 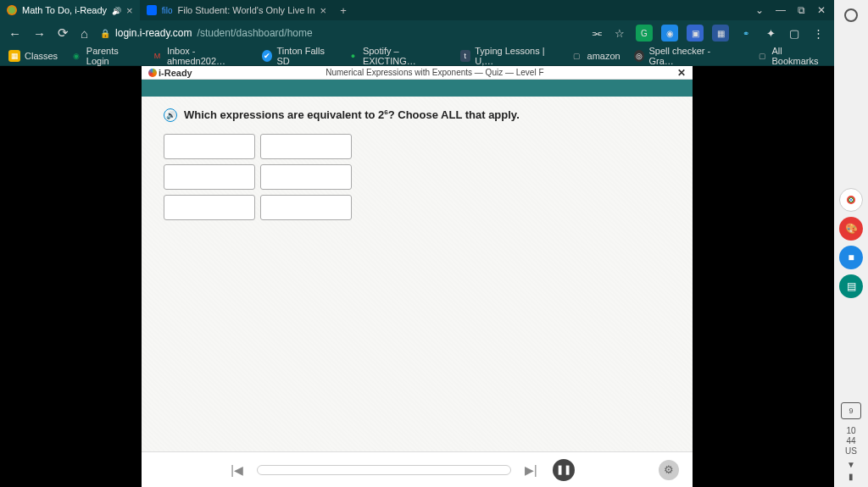 What do you see at coordinates (397, 56) in the screenshot?
I see `bookmark-spotify: ●Spotify – EXICTING…` at bounding box center [397, 56].